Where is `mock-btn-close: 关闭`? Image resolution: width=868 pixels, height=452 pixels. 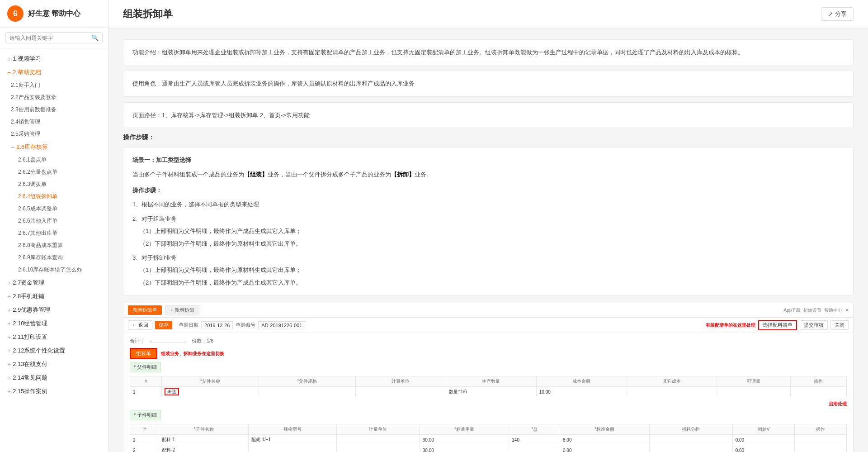 mock-btn-close: 关闭 is located at coordinates (840, 325).